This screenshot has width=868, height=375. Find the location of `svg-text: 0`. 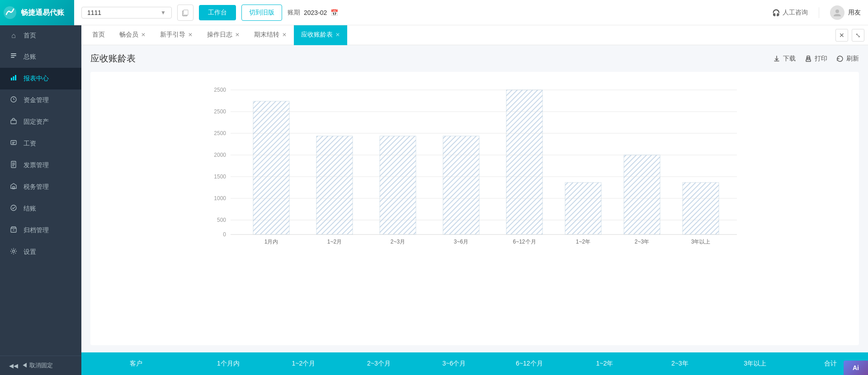

svg-text: 0 is located at coordinates (224, 234).